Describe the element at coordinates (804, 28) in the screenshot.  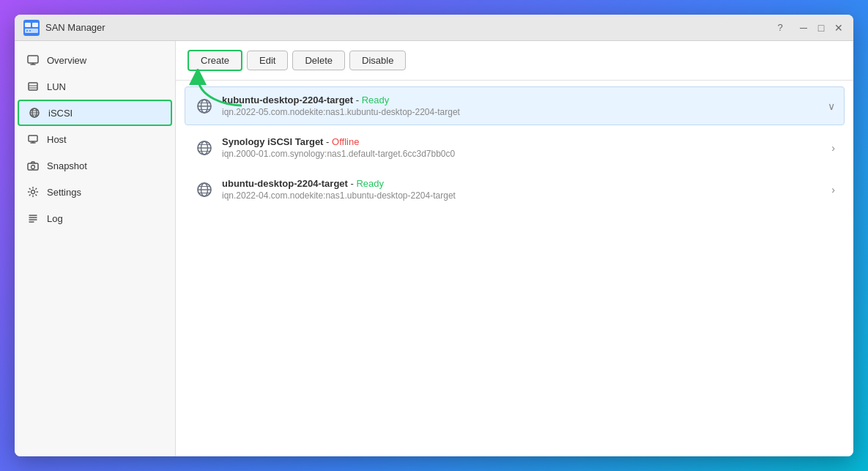
I see `minimize-button: ─` at that location.